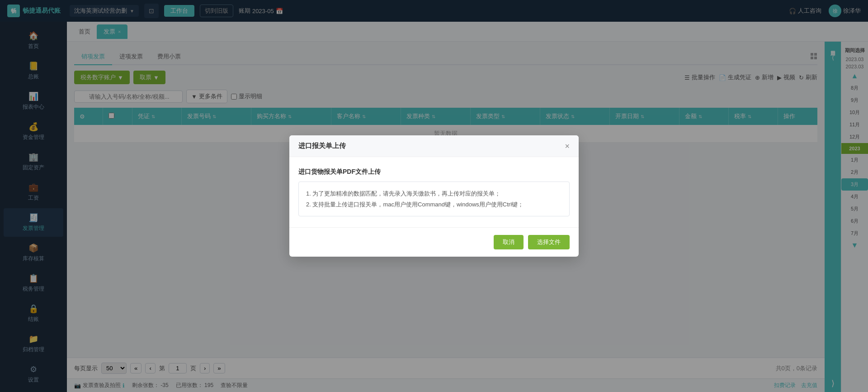  Describe the element at coordinates (549, 242) in the screenshot. I see `modal-select-file-button: 选择文件` at that location.